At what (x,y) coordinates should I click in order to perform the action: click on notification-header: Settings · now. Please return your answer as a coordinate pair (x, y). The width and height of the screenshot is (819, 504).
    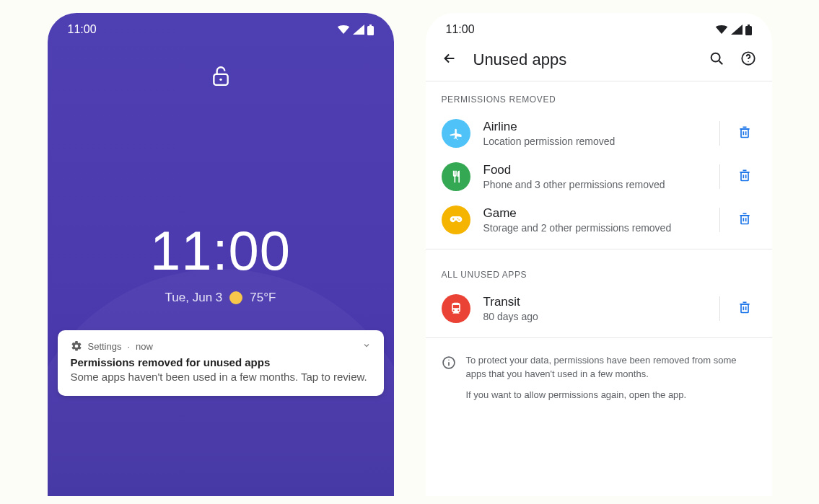
    Looking at the image, I should click on (221, 346).